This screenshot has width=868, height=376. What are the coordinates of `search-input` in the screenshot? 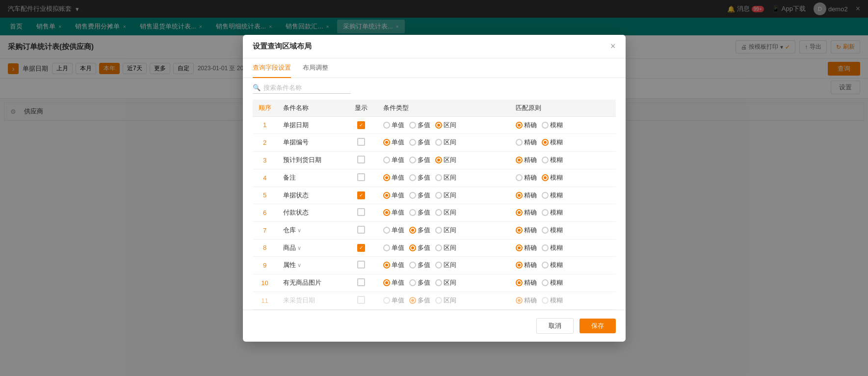 It's located at (303, 87).